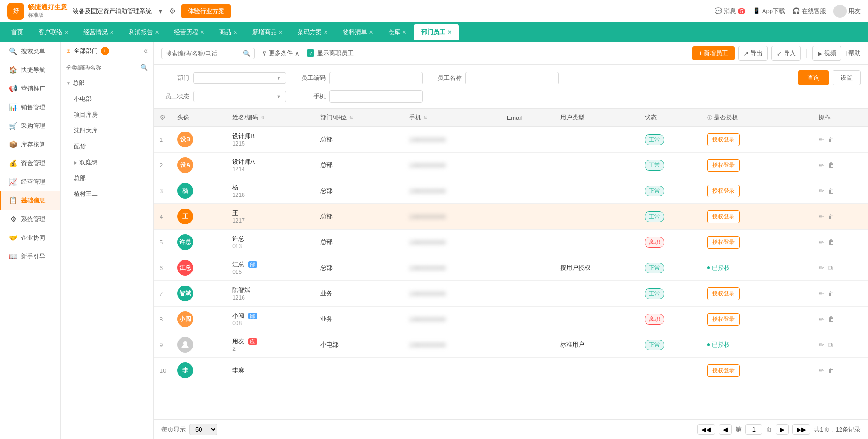 This screenshot has height=439, width=868. I want to click on dept-item-electronics: 小电部, so click(107, 99).